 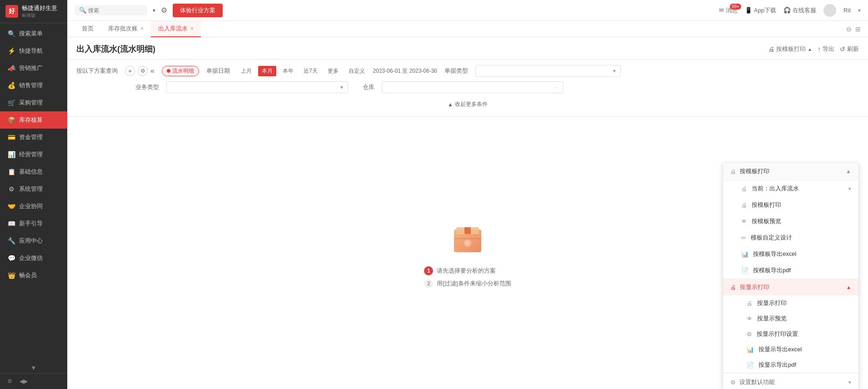 I want to click on template-print-btn: 🖨 按模板打印, so click(x=791, y=205).